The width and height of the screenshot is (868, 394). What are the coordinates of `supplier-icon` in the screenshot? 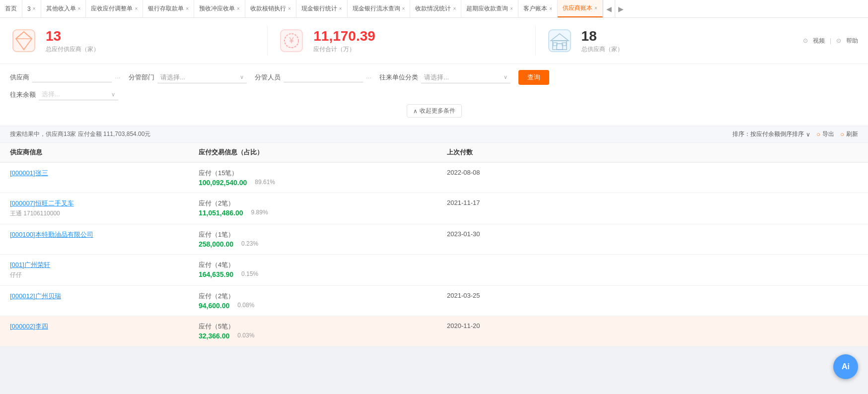 It's located at (24, 41).